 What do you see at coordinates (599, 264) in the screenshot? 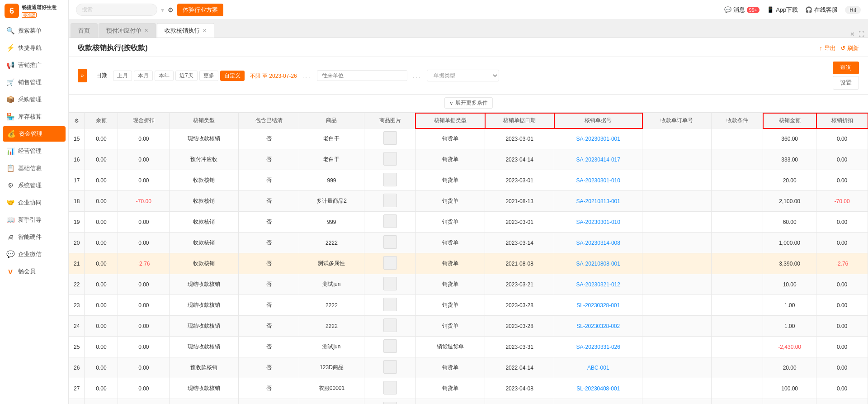
I see `cell-verify-doc-no: SA-20210808-001` at bounding box center [599, 264].